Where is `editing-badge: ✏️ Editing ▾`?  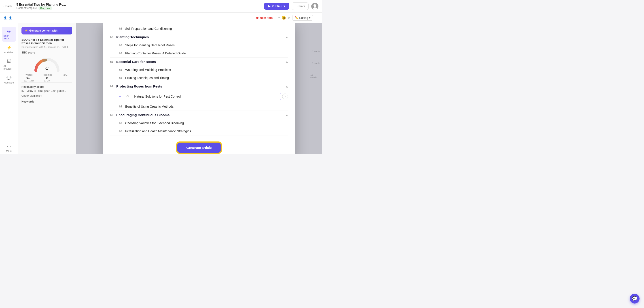
editing-badge: ✏️ Editing ▾ is located at coordinates (302, 18).